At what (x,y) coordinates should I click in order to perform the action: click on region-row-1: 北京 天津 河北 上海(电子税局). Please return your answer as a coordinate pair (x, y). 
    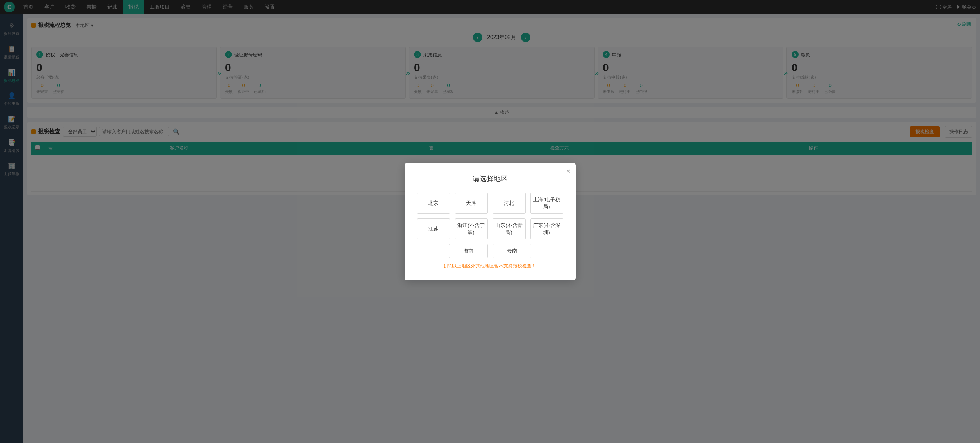
    Looking at the image, I should click on (490, 203).